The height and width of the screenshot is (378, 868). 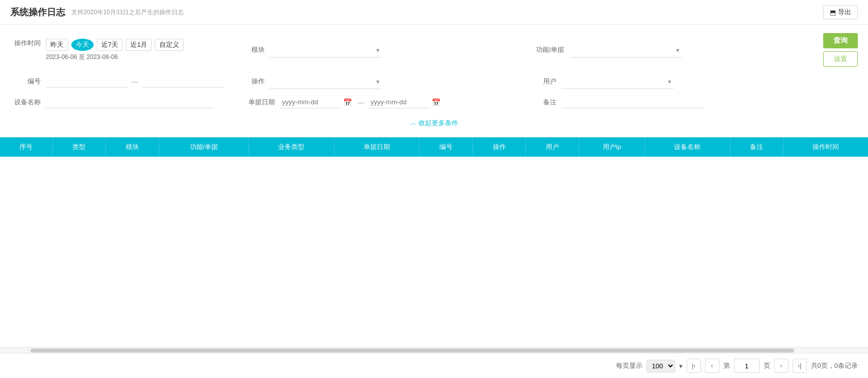 What do you see at coordinates (377, 147) in the screenshot?
I see `col-voucherdate: 单据日期` at bounding box center [377, 147].